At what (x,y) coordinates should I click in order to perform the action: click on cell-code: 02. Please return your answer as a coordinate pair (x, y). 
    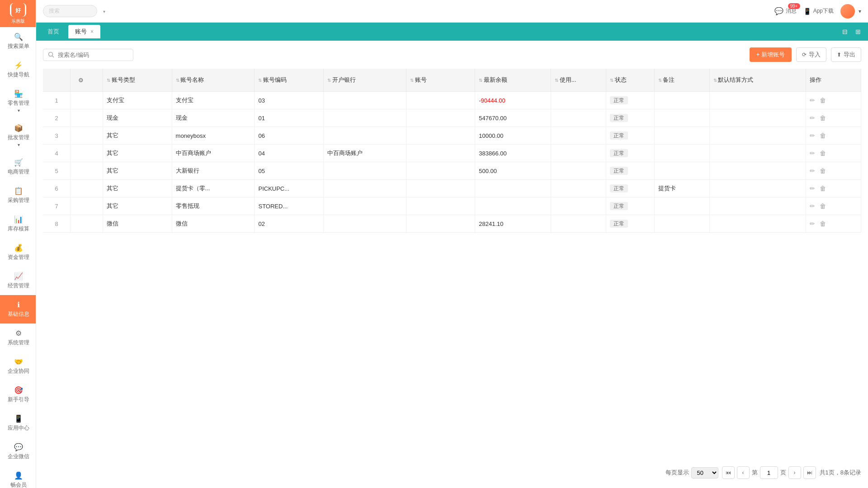
    Looking at the image, I should click on (289, 224).